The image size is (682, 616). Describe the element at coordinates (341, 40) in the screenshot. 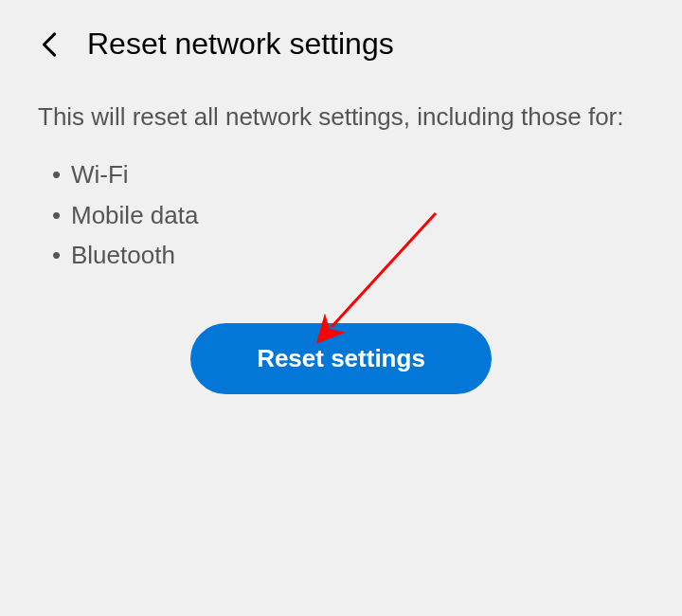

I see `header: Reset network settings` at that location.